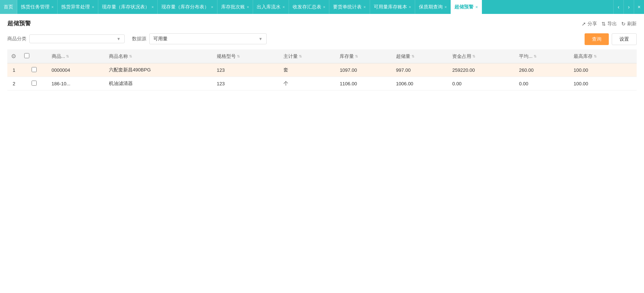 The width and height of the screenshot is (644, 293). I want to click on select-all-checkbox, so click(27, 56).